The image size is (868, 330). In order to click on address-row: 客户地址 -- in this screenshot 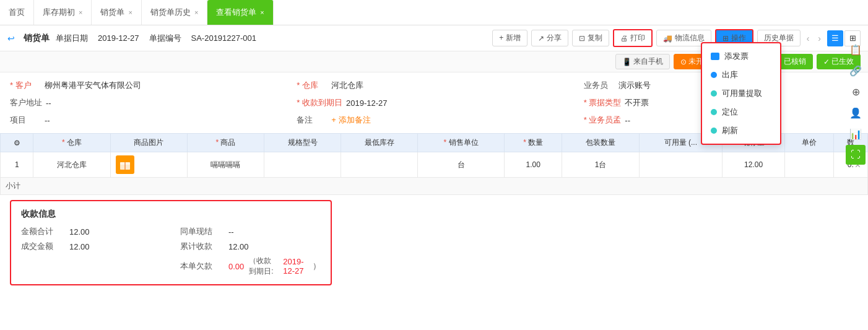, I will do `click(147, 103)`.